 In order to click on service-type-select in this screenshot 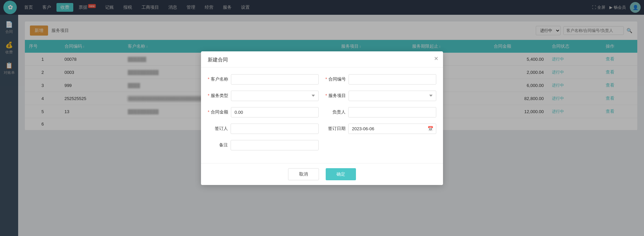, I will do `click(275, 96)`.